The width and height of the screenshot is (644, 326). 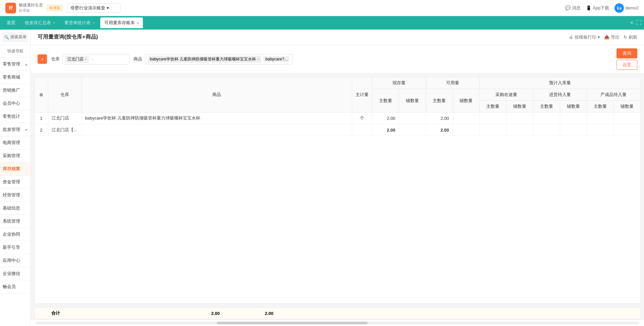 I want to click on filter-area: » 仓库 江北门店 × ··· 商品 babycare学饮杯 儿童防摔防撞吸管杯…, so click(x=337, y=59).